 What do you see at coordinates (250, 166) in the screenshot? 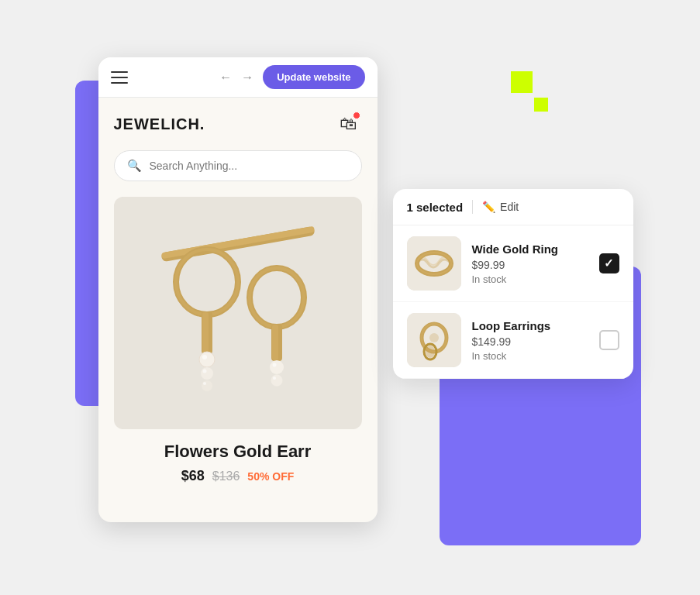
I see `search-input` at bounding box center [250, 166].